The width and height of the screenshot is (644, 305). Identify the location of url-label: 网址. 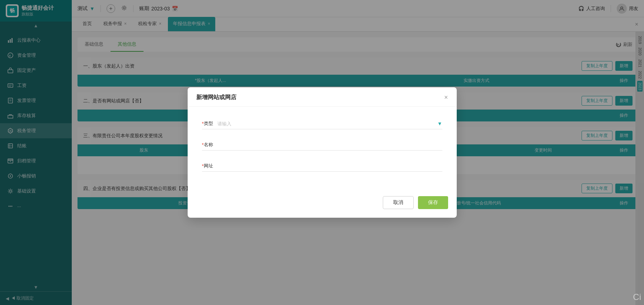
(208, 166).